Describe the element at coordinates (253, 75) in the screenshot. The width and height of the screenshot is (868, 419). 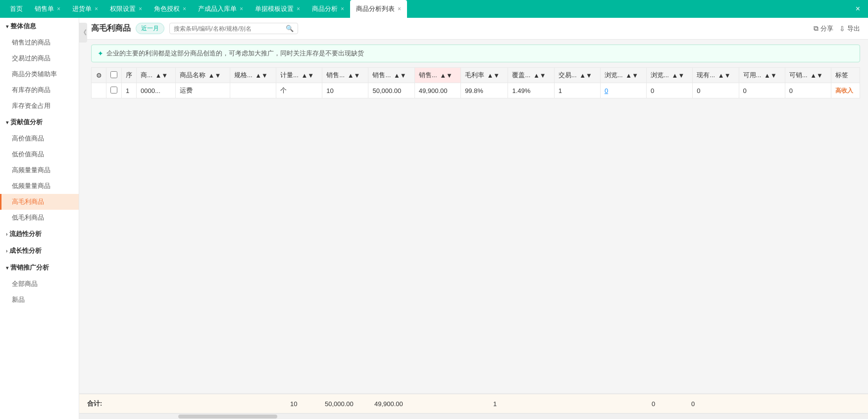
I see `col-spec: 规格... ▲▼` at that location.